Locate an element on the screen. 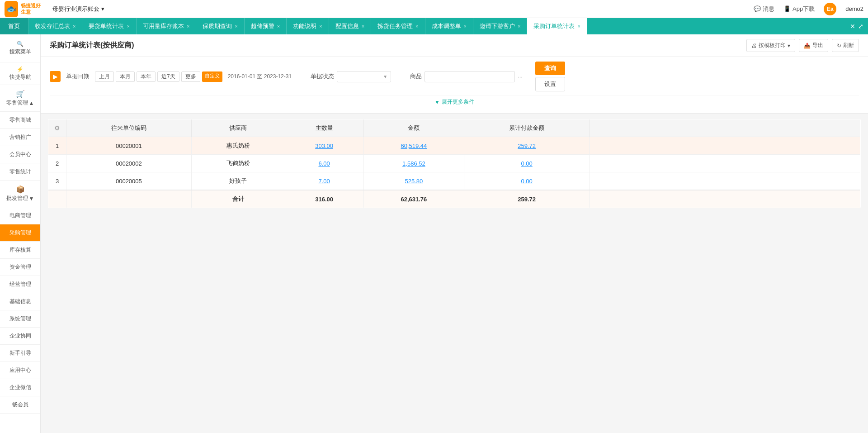  tab-jianhuo-close: × is located at coordinates (417, 26).